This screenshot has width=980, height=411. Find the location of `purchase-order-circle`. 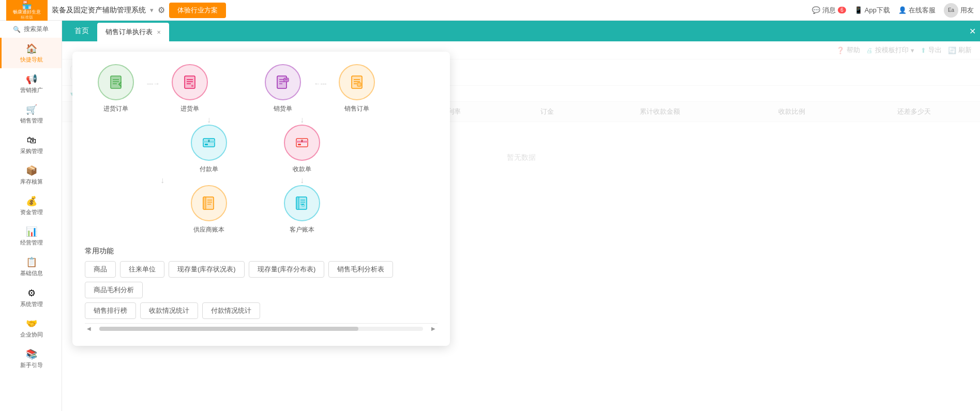

purchase-order-circle is located at coordinates (116, 82).